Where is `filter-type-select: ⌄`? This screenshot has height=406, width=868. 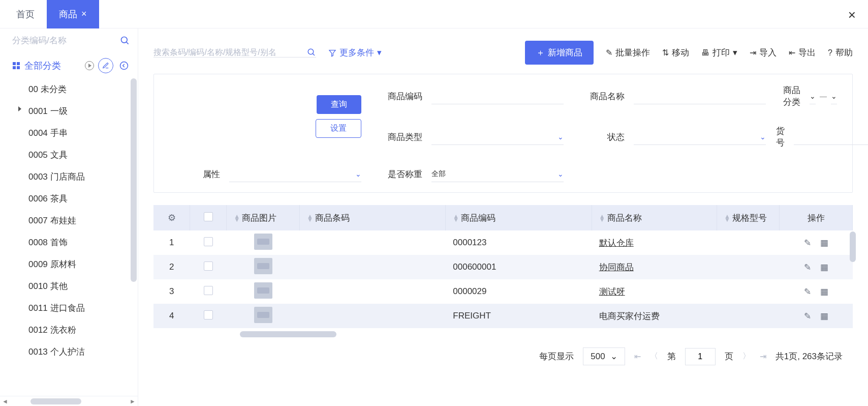
filter-type-select: ⌄ is located at coordinates (498, 137).